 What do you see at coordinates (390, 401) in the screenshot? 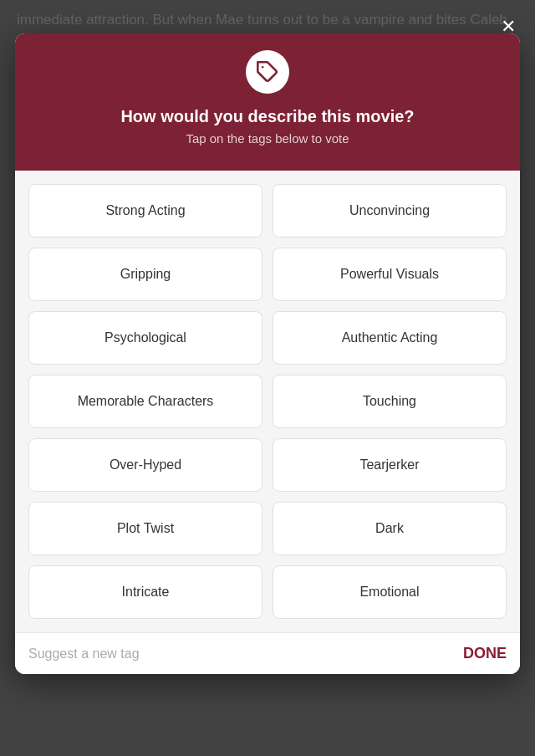
I see `tag-touching: Touching` at bounding box center [390, 401].